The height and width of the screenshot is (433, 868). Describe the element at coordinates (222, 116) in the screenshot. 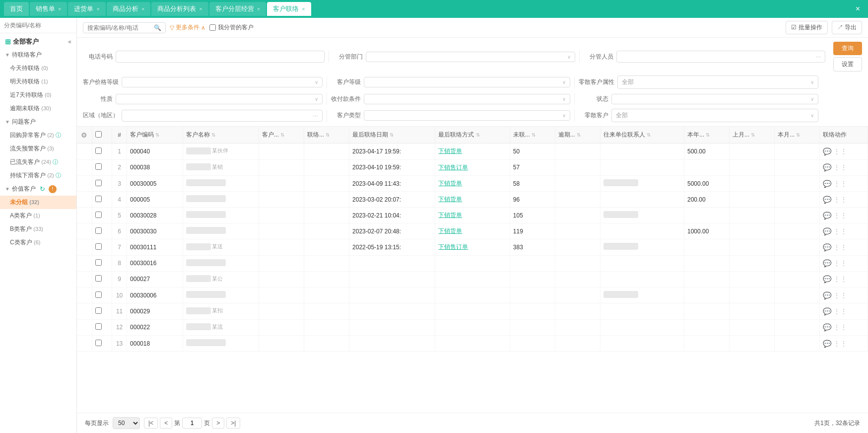

I see `filter-select-region: ···` at that location.